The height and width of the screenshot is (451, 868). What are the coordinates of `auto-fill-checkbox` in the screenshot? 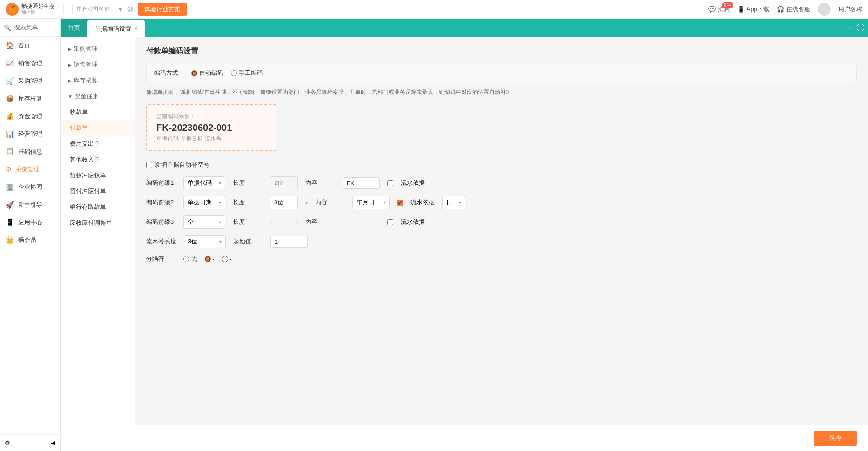 It's located at (149, 165).